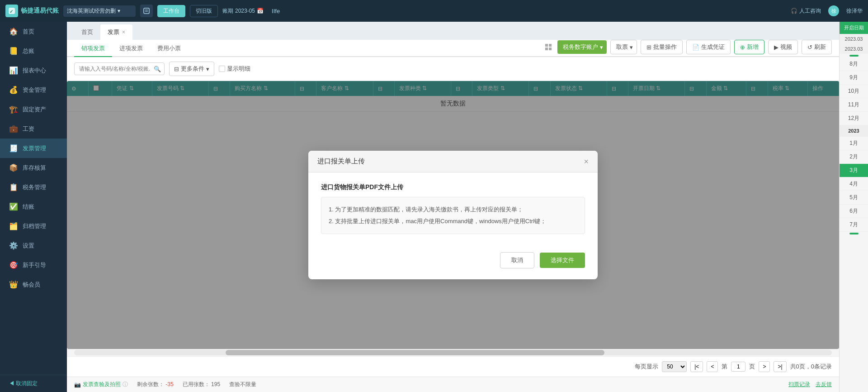 The width and height of the screenshot is (868, 392). I want to click on period-info: 账期 2023-05 📅, so click(243, 11).